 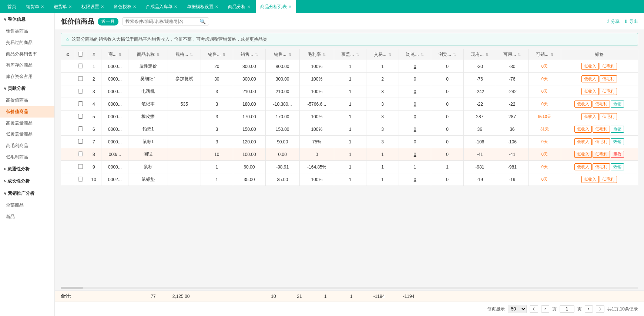 I want to click on sidebar-item-new-products: 新品, so click(x=27, y=217).